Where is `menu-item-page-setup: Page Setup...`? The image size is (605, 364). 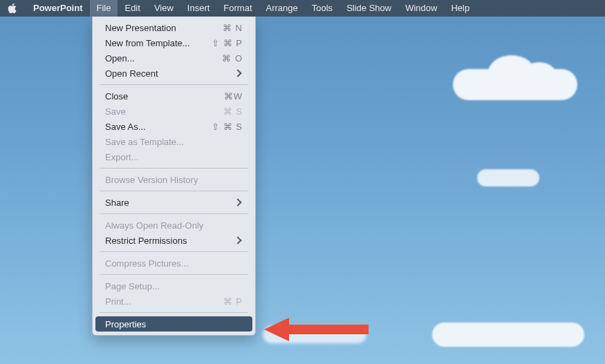
menu-item-page-setup: Page Setup... is located at coordinates (174, 286).